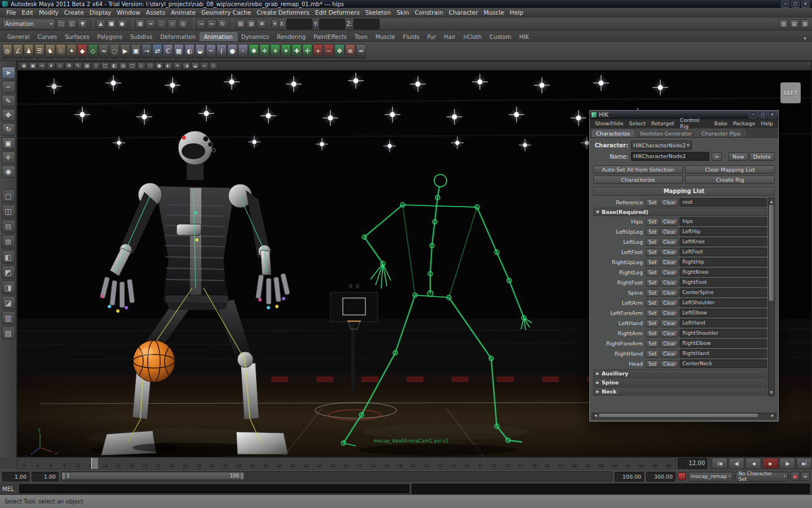  What do you see at coordinates (33, 65) in the screenshot?
I see `lock-camera-icon: ▣` at bounding box center [33, 65].